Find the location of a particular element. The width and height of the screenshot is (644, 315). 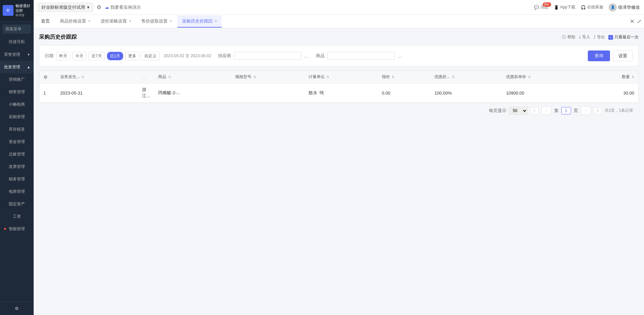

filter-buttons: 查询 设置 is located at coordinates (610, 56).